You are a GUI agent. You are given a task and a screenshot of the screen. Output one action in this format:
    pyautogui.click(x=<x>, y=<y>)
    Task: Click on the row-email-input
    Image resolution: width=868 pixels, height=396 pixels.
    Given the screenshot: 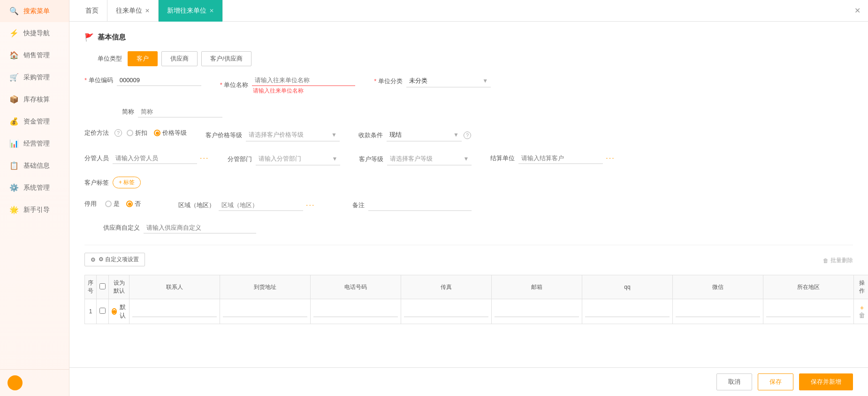 What is the action you would take?
    pyautogui.click(x=537, y=311)
    